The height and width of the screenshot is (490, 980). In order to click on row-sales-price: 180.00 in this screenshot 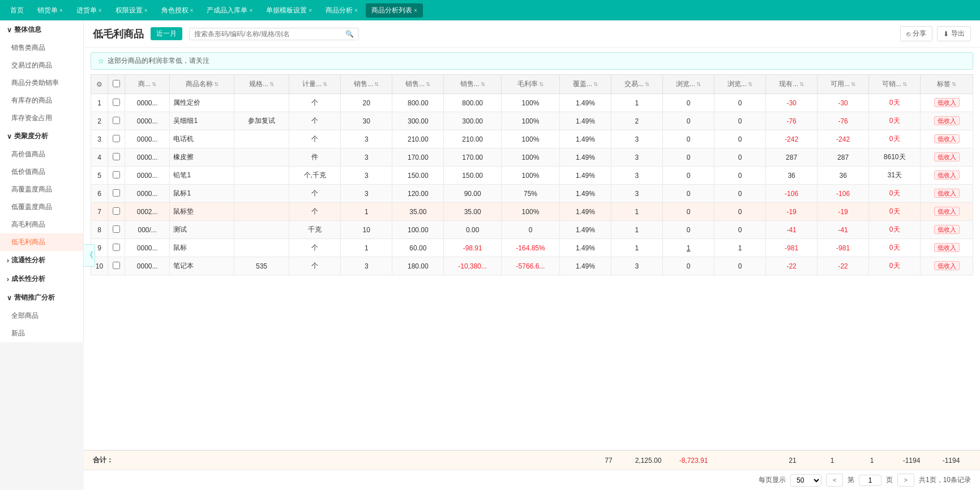, I will do `click(418, 266)`.